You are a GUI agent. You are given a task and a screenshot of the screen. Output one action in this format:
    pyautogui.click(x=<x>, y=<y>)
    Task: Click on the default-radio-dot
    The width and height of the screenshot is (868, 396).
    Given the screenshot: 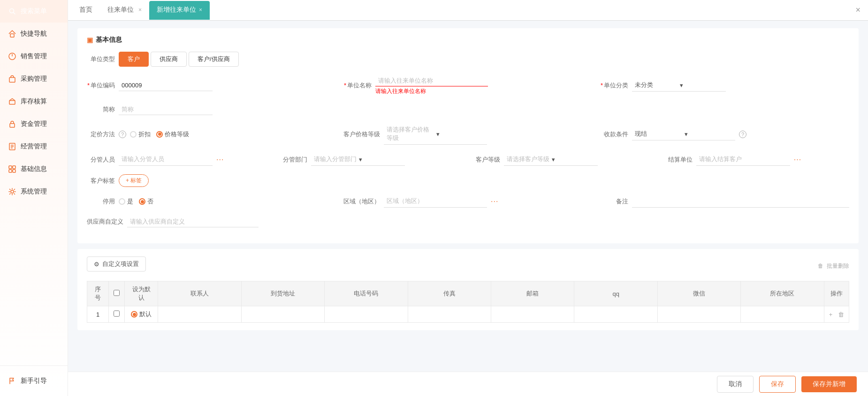 What is the action you would take?
    pyautogui.click(x=134, y=315)
    